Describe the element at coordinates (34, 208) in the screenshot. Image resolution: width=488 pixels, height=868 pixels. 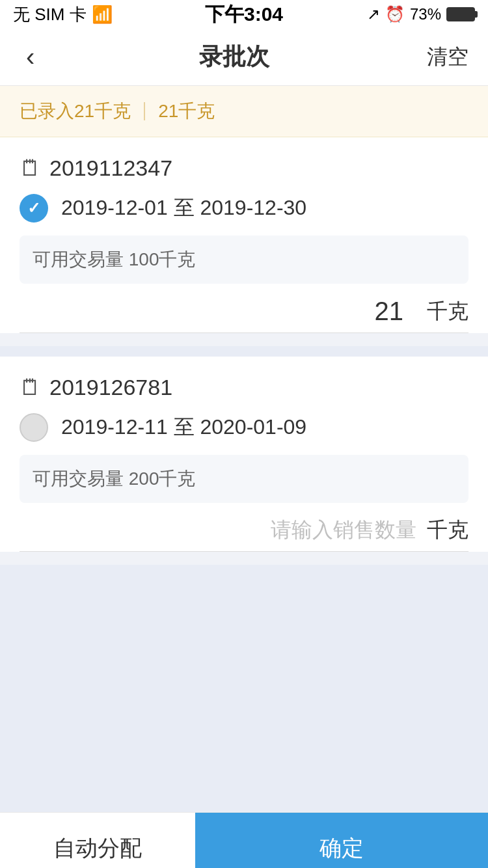
I see `checkmark-icon-1: ✓` at that location.